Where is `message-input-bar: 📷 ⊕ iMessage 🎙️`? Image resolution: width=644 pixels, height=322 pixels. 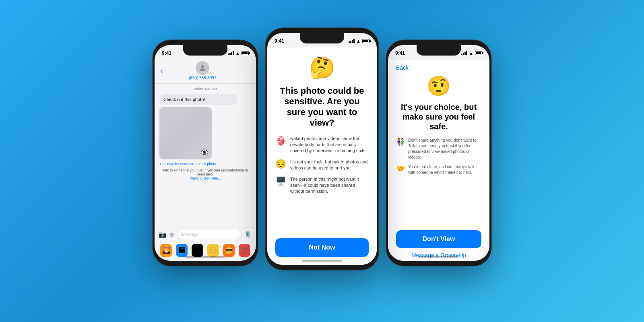 message-input-bar: 📷 ⊕ iMessage 🎙️ is located at coordinates (205, 234).